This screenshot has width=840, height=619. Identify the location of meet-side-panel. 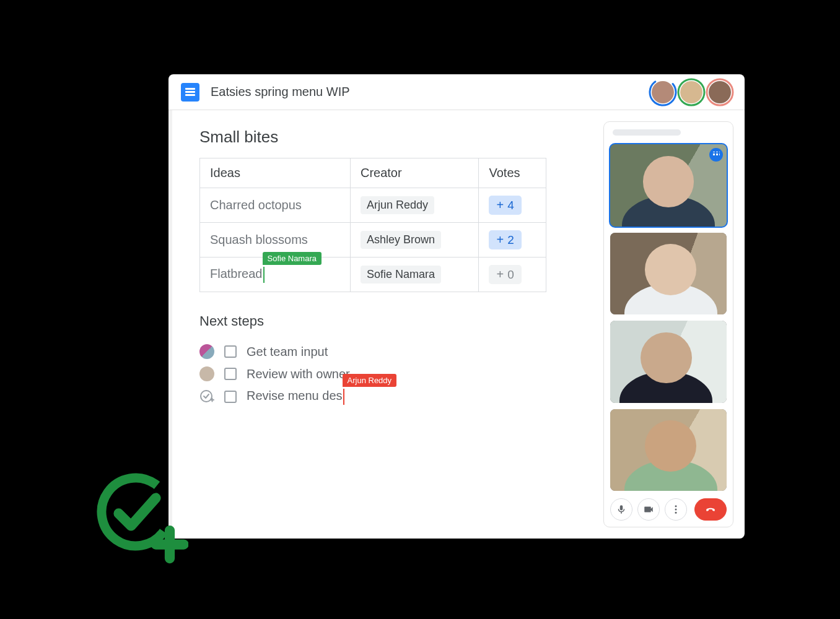
(668, 324).